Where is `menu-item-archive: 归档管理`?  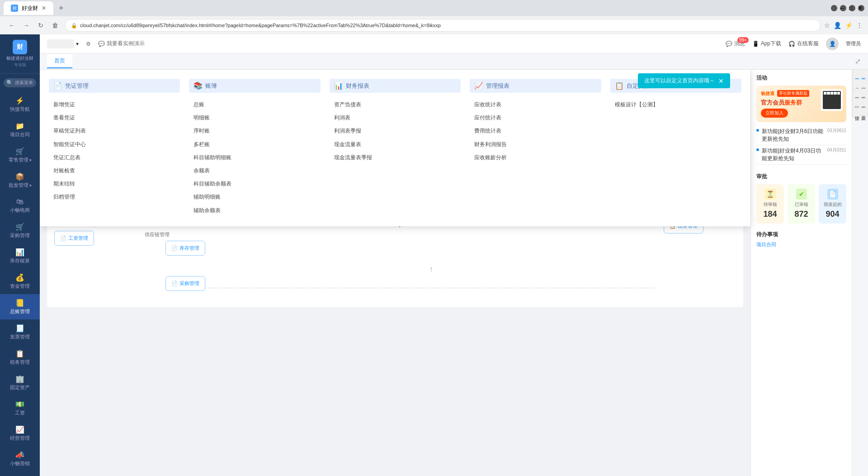 menu-item-archive: 归档管理 is located at coordinates (114, 197).